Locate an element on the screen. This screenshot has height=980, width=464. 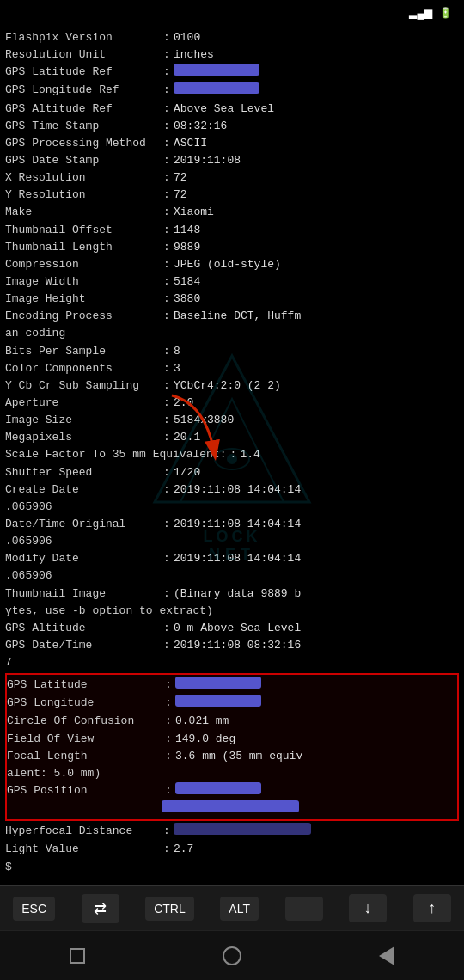
row-value: 1.4 is located at coordinates (349, 455).